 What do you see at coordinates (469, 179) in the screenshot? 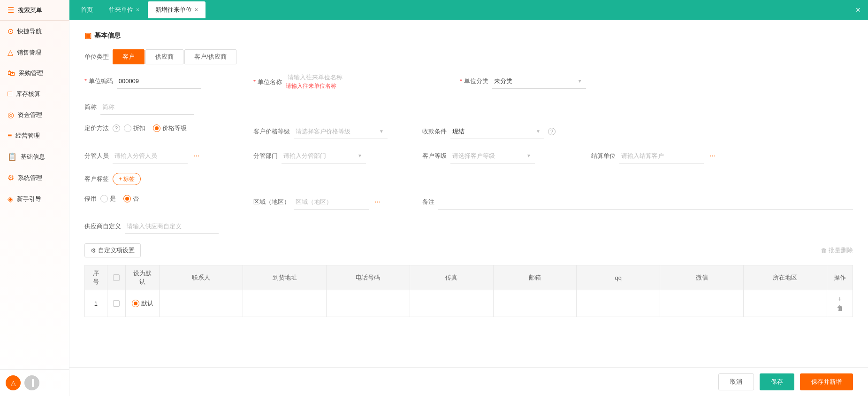
I see `customer-tag-field: 客户标签 + 标签` at bounding box center [469, 179].